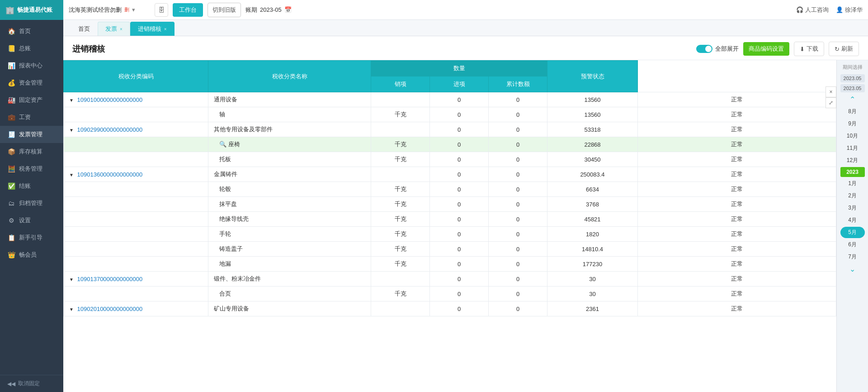  Describe the element at coordinates (32, 83) in the screenshot. I see `sidebar-item-finance: 💰 资金管理` at that location.